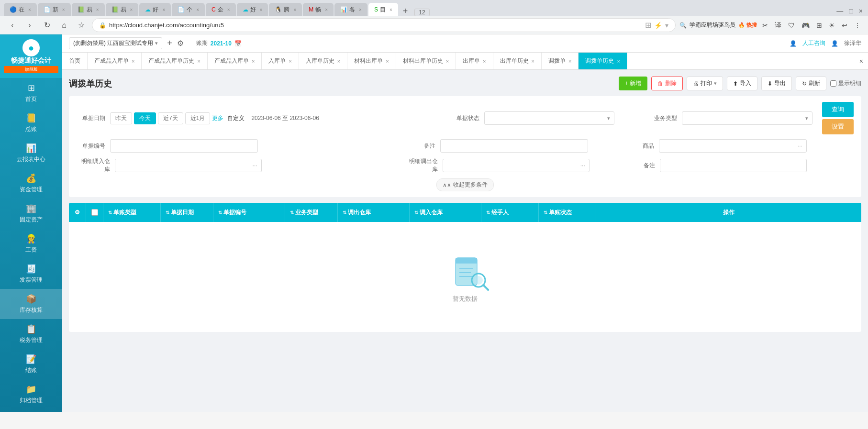 This screenshot has width=868, height=429. Describe the element at coordinates (199, 61) in the screenshot. I see `page-tab-2-close: ×` at that location.